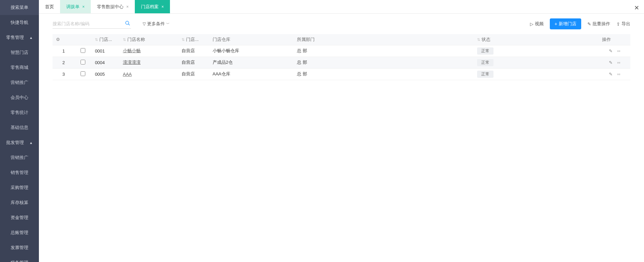  I want to click on tab-transfer-order: 调拨单×, so click(75, 7).